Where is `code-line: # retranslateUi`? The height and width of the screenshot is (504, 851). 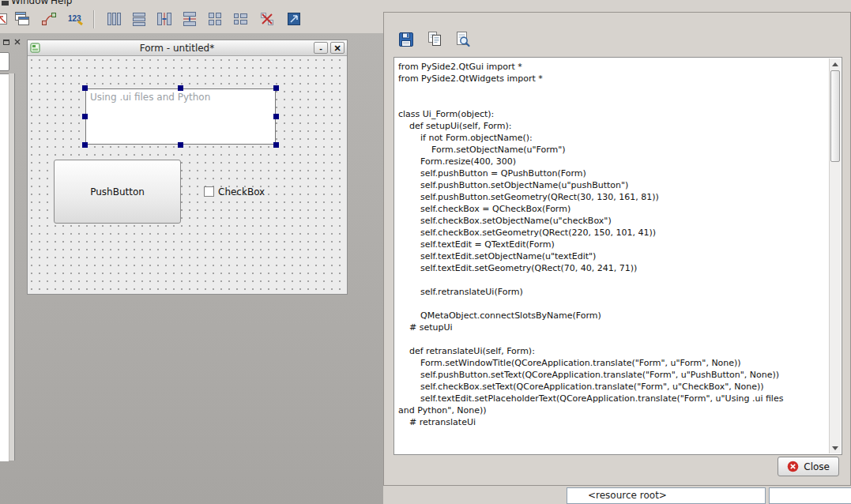
code-line: # retranslateUi is located at coordinates (613, 422).